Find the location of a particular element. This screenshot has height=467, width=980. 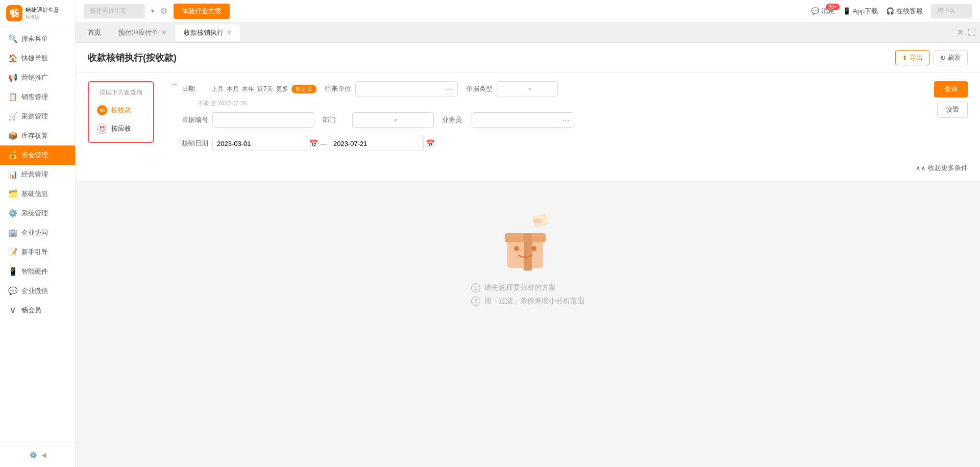

query-button: 查询 is located at coordinates (951, 89).